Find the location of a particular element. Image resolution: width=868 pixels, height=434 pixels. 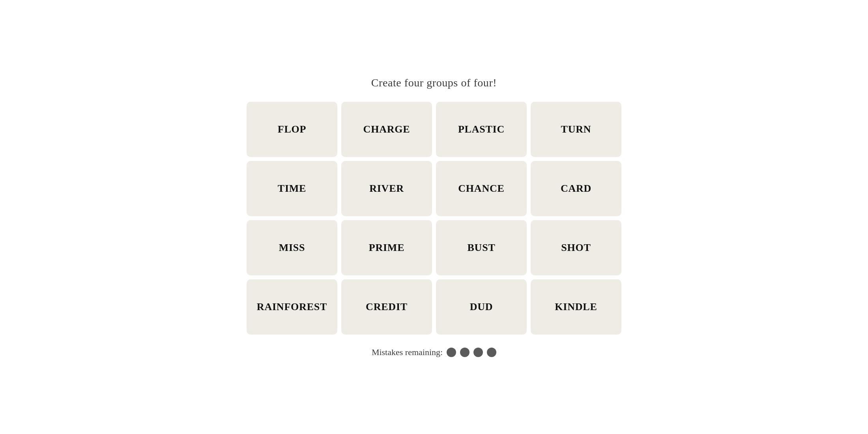

cell-label-rainforest: RAINFOREST is located at coordinates (292, 307).